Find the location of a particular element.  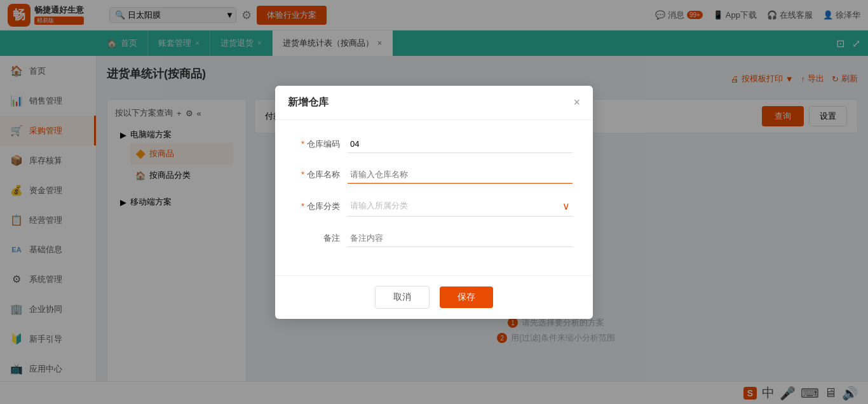

category-placeholder: 请输入所属分类 is located at coordinates (379, 206).